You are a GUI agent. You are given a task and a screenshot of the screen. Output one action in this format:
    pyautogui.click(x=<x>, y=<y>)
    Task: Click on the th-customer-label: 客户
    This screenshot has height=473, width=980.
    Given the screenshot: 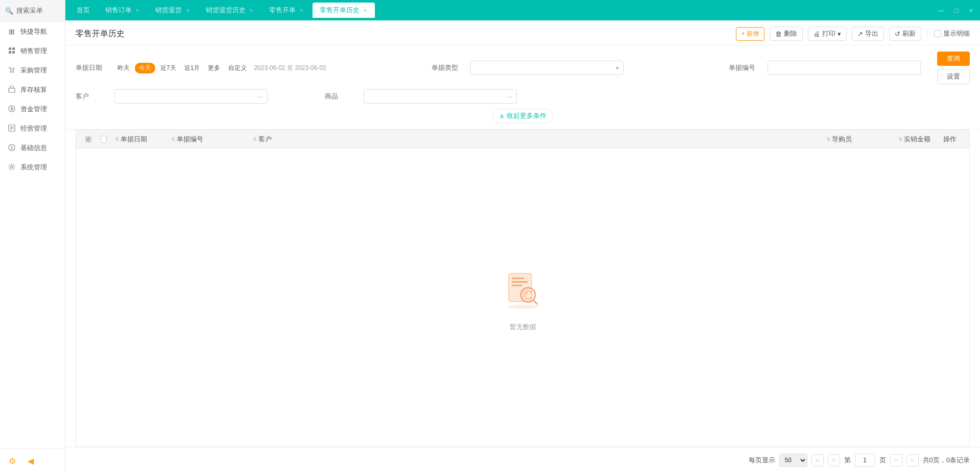 What is the action you would take?
    pyautogui.click(x=265, y=139)
    